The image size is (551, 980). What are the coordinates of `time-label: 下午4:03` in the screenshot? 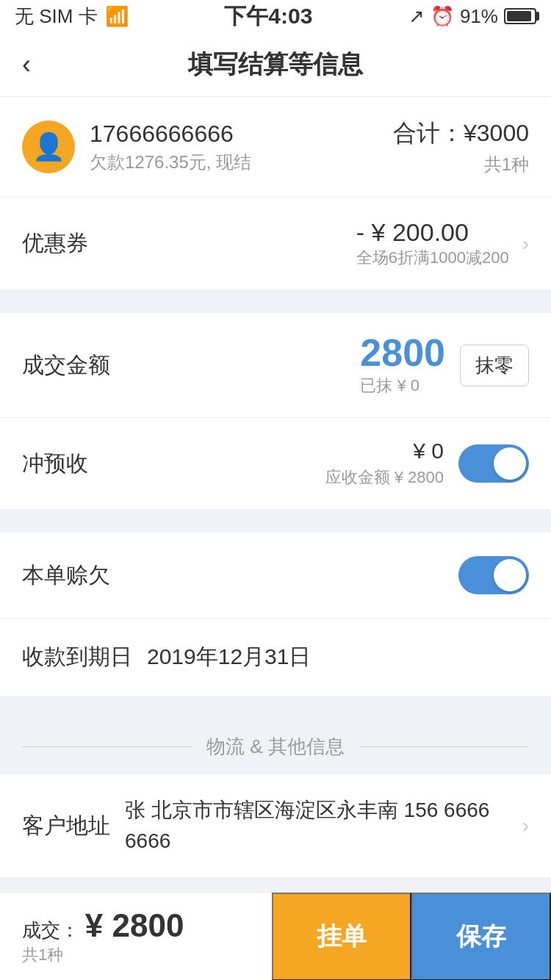 It's located at (268, 16).